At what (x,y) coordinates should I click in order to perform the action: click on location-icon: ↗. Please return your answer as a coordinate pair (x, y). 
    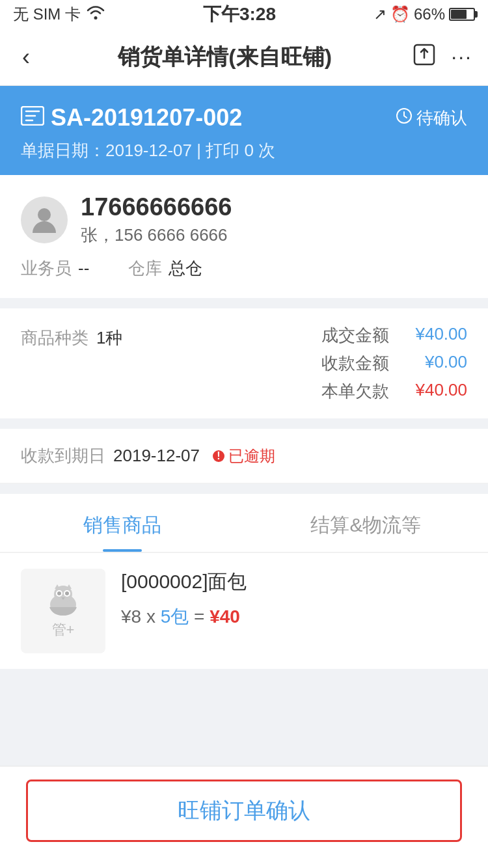
    Looking at the image, I should click on (380, 14).